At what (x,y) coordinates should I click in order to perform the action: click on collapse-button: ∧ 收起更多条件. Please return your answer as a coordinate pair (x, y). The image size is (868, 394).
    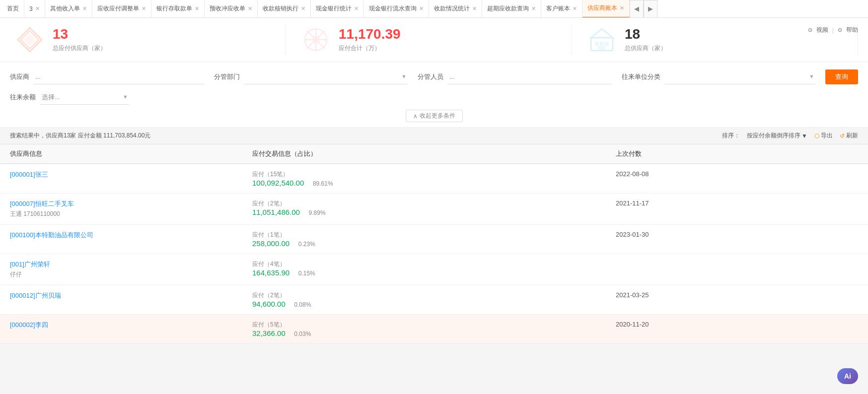
    Looking at the image, I should click on (434, 116).